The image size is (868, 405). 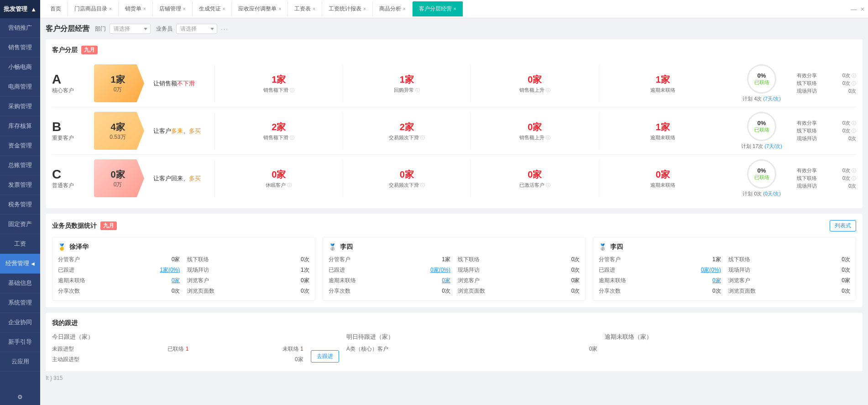 What do you see at coordinates (725, 275) in the screenshot?
I see `staff-stats-2: 分管客户1家 线下联络0次 已跟进0家(0%) 现场拜访0次 逾期未联络0家 浏…` at bounding box center [725, 275].